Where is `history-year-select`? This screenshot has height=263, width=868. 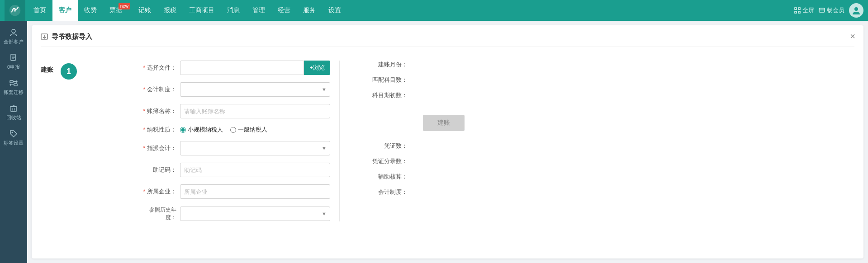 history-year-select is located at coordinates (255, 214).